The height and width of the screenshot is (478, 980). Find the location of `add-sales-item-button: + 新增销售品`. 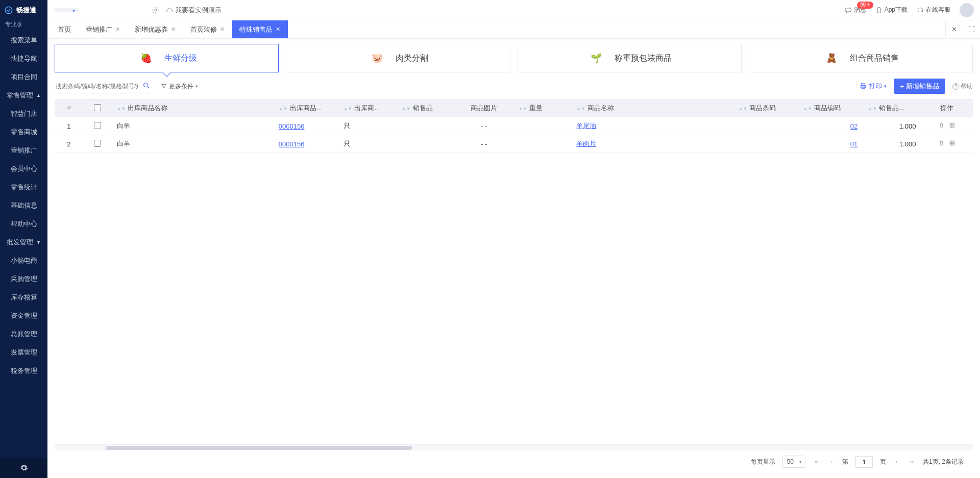

add-sales-item-button: + 新增销售品 is located at coordinates (920, 86).